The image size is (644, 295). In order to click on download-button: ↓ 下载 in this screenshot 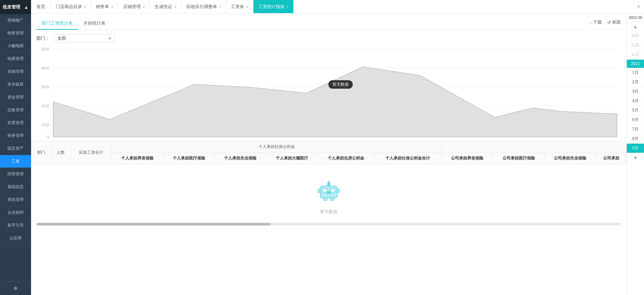, I will do `click(596, 22)`.